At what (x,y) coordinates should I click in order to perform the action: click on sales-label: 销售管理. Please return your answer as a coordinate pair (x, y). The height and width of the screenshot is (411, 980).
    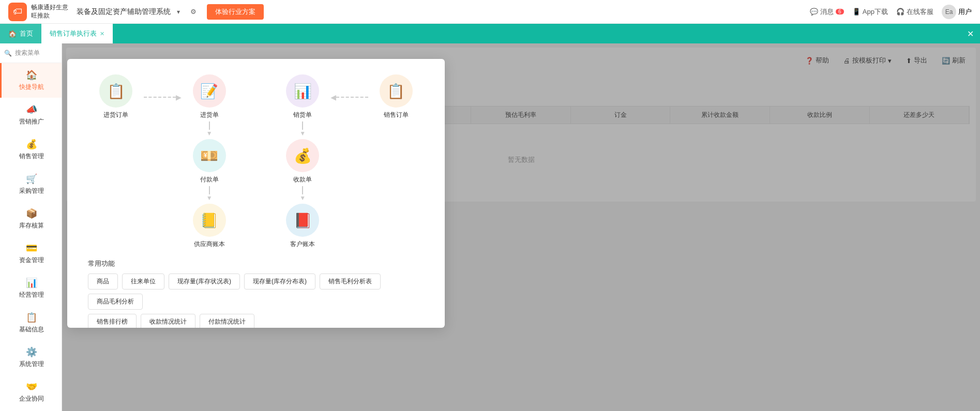
    Looking at the image, I should click on (32, 156).